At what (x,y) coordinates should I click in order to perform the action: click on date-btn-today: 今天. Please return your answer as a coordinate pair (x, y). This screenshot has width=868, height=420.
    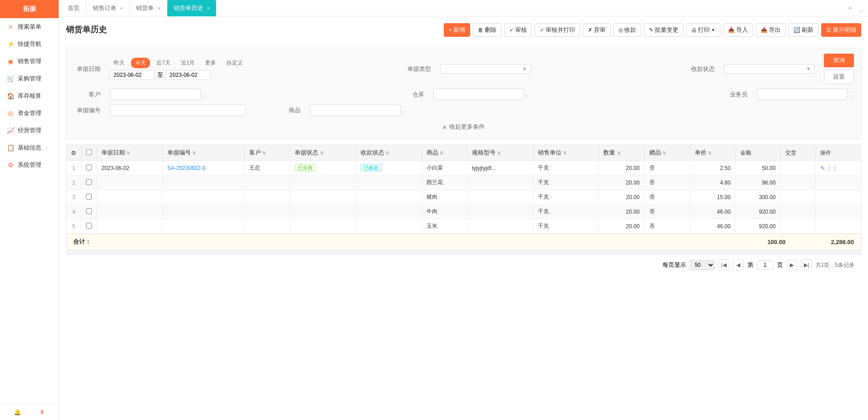
    Looking at the image, I should click on (140, 63).